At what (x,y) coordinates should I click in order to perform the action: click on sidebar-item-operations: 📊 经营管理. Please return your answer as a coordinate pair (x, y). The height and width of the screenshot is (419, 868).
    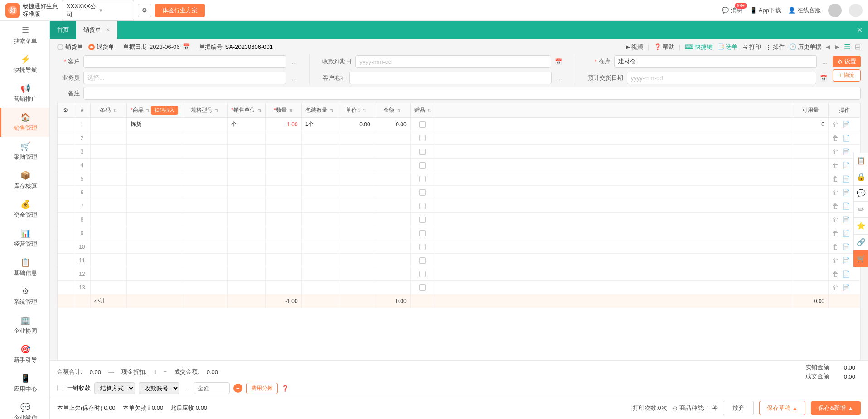
    Looking at the image, I should click on (24, 238).